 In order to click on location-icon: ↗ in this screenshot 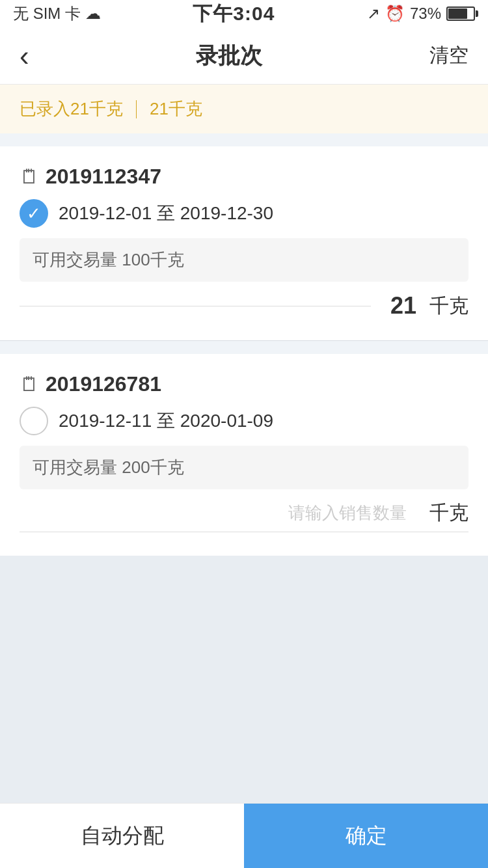, I will do `click(373, 14)`.